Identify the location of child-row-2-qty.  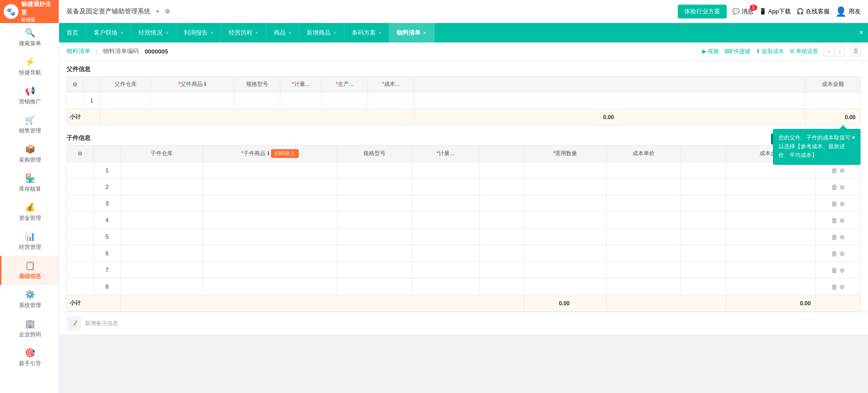
(446, 187).